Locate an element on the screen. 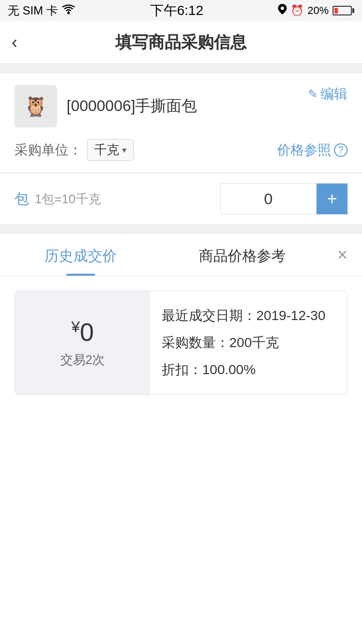  tabs-header: 历史成交价 商品价格参考 × is located at coordinates (181, 255).